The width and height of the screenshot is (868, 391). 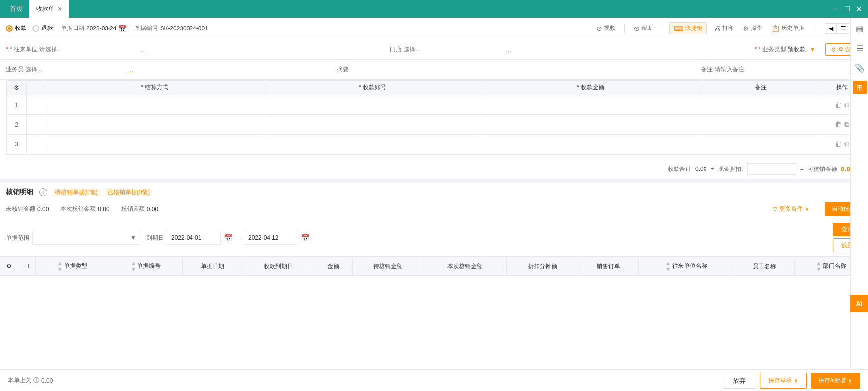 I want to click on filter-icon: ▽, so click(x=775, y=209).